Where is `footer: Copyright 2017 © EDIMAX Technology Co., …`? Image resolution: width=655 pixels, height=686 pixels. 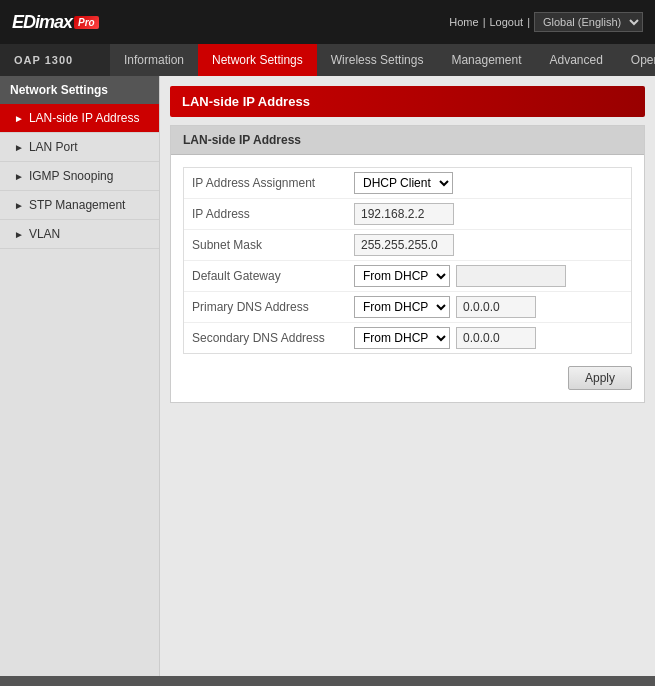 footer: Copyright 2017 © EDIMAX Technology Co., … is located at coordinates (328, 681).